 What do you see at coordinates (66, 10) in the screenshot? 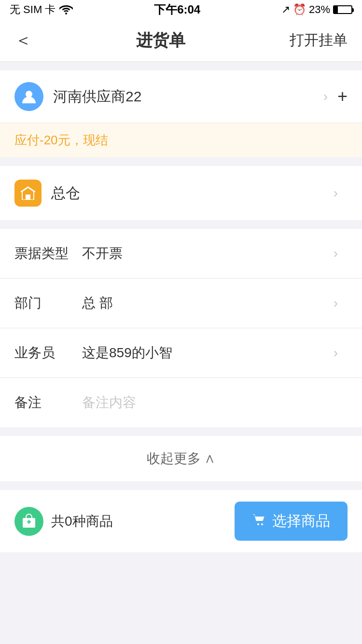
I see `wifi-icon` at bounding box center [66, 10].